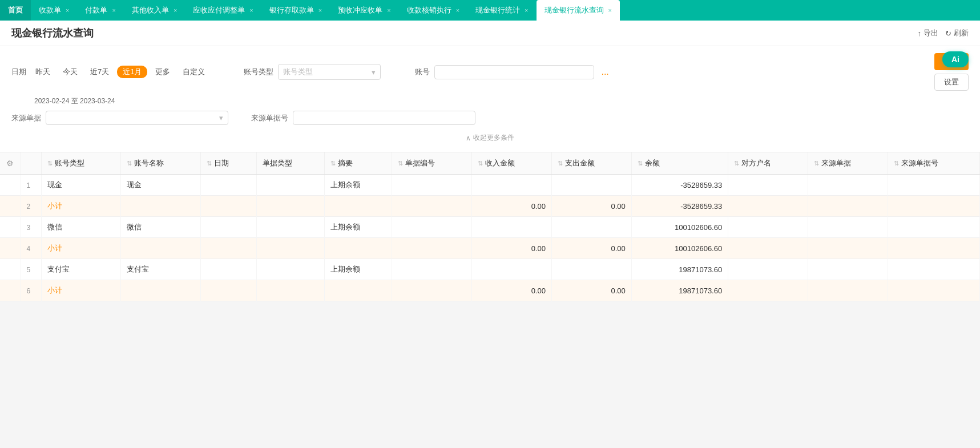  Describe the element at coordinates (229, 163) in the screenshot. I see `th-date: ⇅ 日期` at that location.